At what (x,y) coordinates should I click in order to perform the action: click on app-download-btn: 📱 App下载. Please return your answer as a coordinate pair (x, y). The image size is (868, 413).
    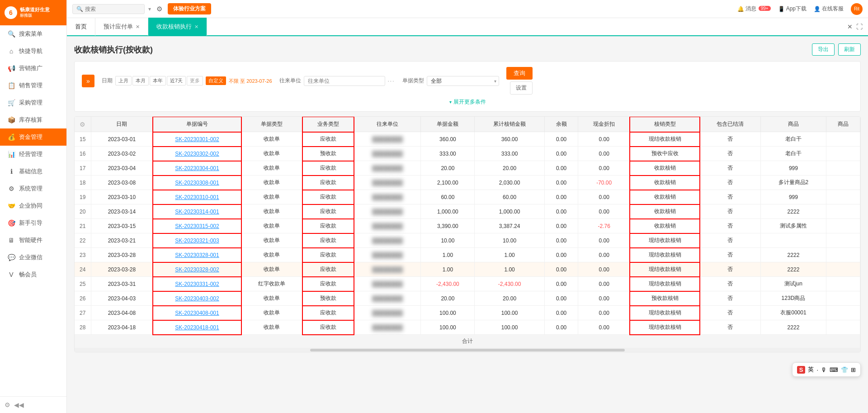
    Looking at the image, I should click on (792, 9).